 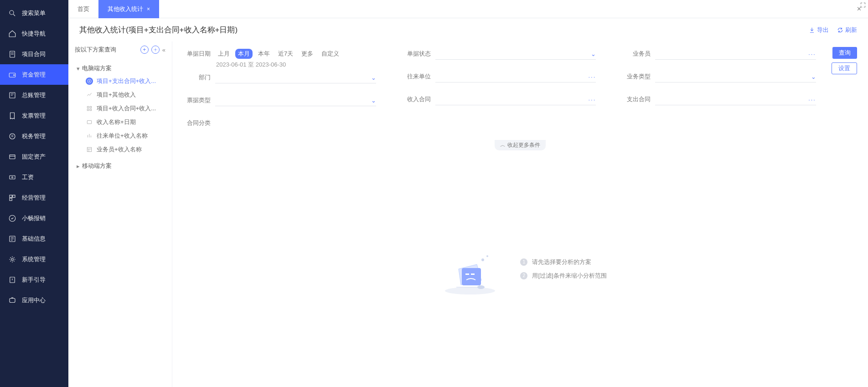 What do you see at coordinates (569, 276) in the screenshot?
I see `tip-text: 用[过滤]条件来缩小分析范围` at bounding box center [569, 276].